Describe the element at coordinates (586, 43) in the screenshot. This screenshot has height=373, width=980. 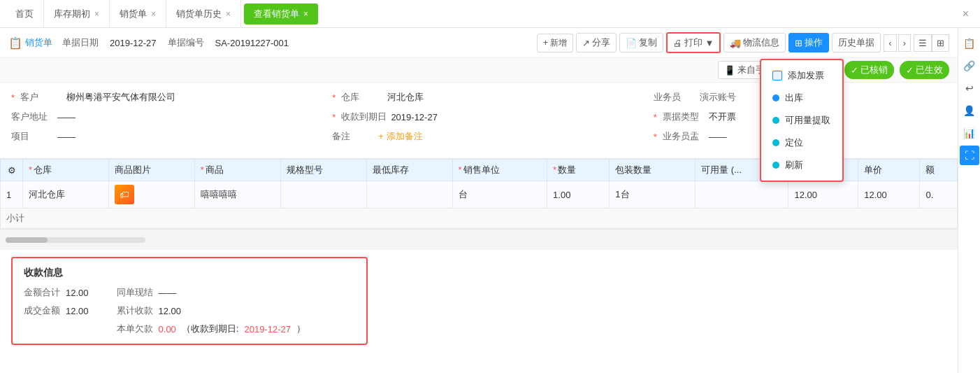
I see `share-icon: ↗` at that location.